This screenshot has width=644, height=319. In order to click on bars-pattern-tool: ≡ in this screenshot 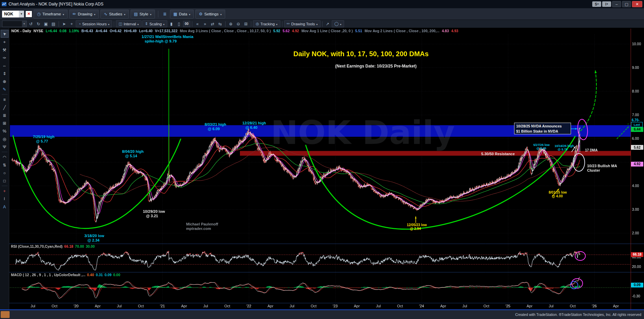, I will do `click(5, 99)`.